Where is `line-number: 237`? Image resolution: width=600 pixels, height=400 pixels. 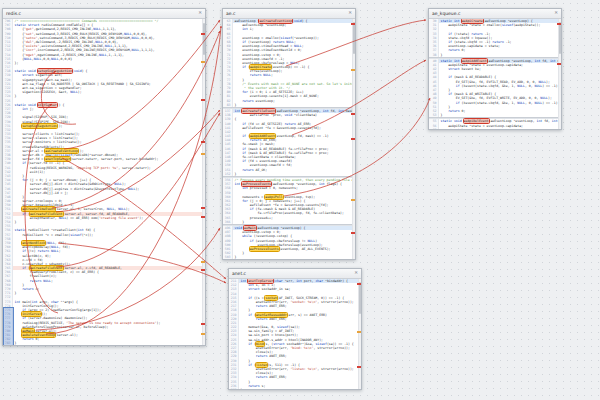 line-number: 237 is located at coordinates (234, 388).